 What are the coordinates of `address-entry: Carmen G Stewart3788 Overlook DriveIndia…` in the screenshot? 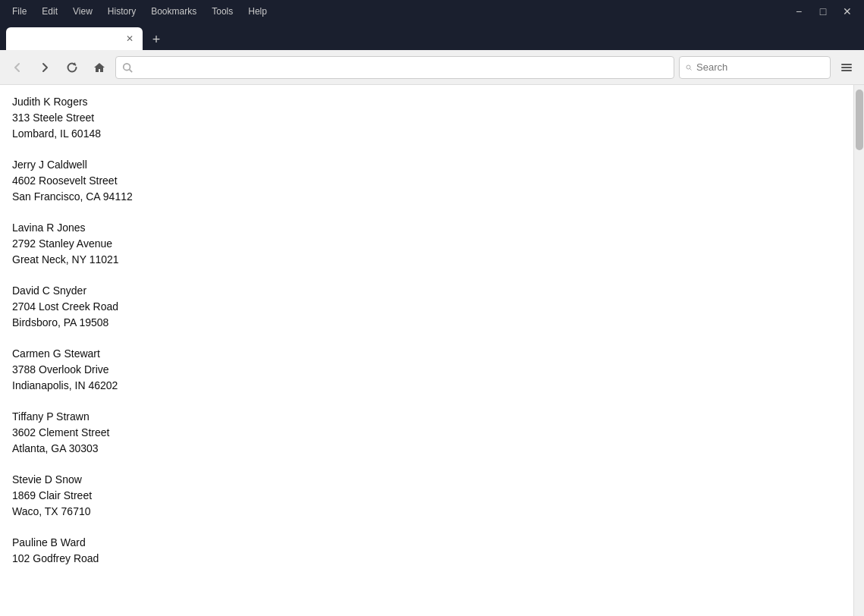 It's located at (426, 370).